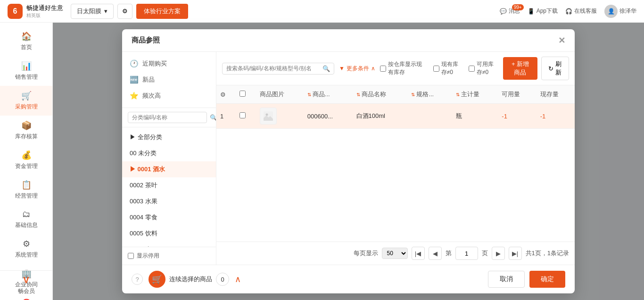  Describe the element at coordinates (568, 11) in the screenshot. I see `nav-right-area: 💬 消息 99+ 📱 App下载 🎧 在线客服 👤 徐泽华` at that location.